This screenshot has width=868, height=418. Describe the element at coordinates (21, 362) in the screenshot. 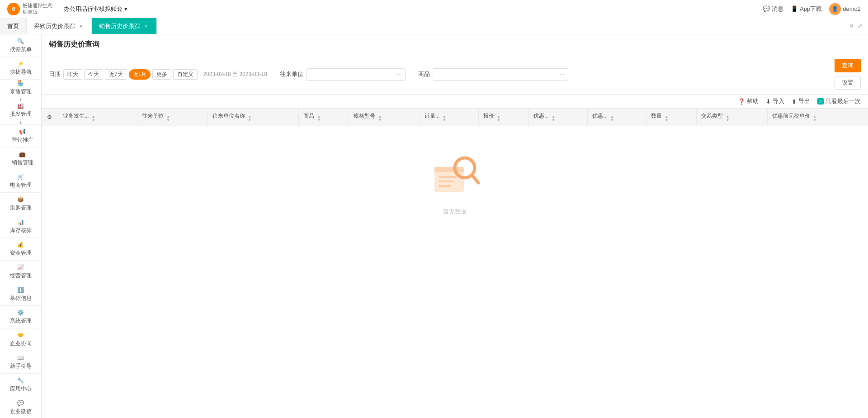

I see `sidebar-item-guide: 📖 新手引导` at that location.